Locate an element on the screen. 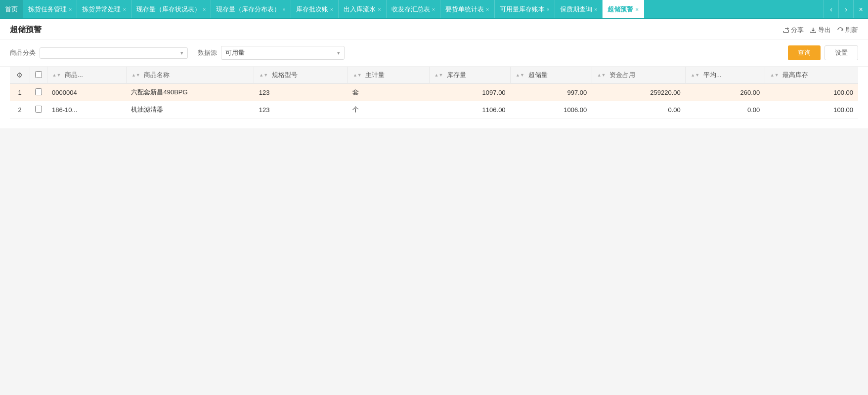  cell-capital-0: 259220.00 is located at coordinates (639, 93).